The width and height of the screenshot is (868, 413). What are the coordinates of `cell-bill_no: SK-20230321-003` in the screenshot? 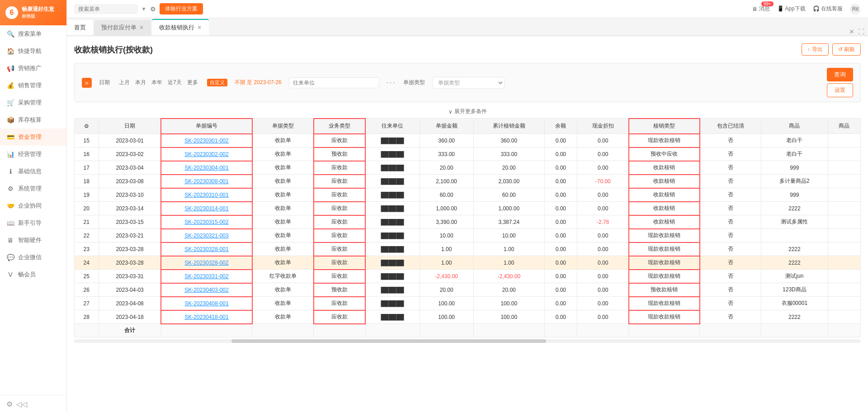 It's located at (207, 236).